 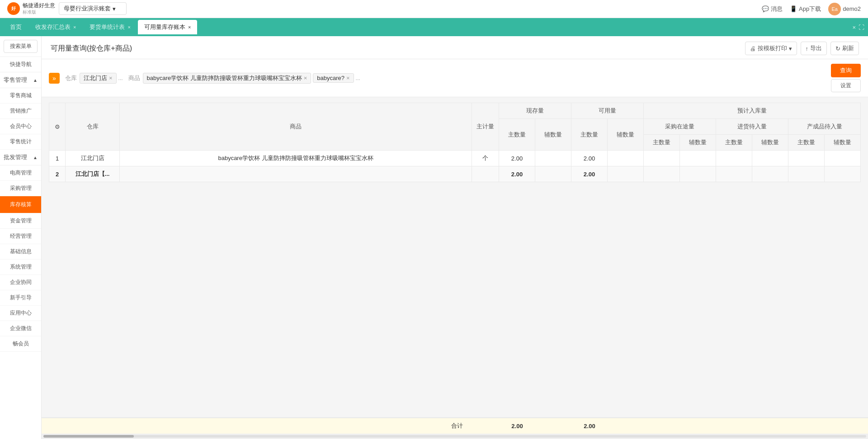 What do you see at coordinates (358, 78) in the screenshot?
I see `product-more: ...` at bounding box center [358, 78].